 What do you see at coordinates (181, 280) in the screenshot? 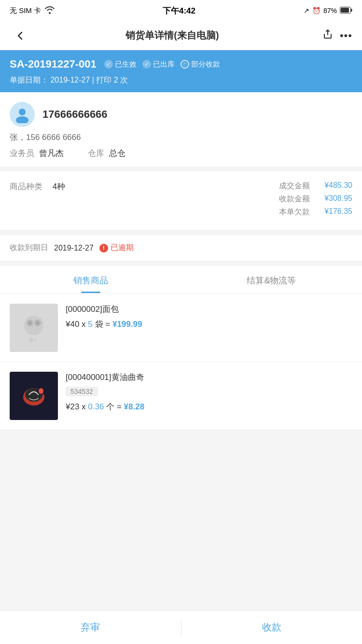
I see `tabs: 销售商品 结算&物流等` at bounding box center [181, 280].